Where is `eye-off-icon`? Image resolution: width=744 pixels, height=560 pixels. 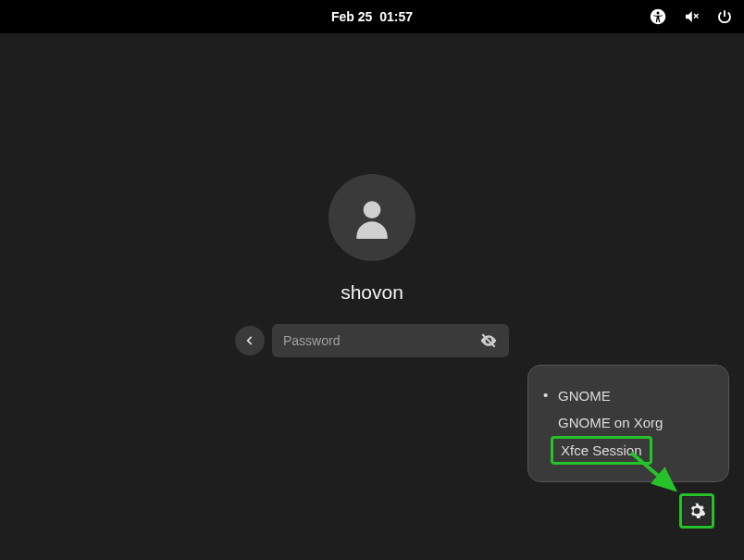
eye-off-icon is located at coordinates (489, 341).